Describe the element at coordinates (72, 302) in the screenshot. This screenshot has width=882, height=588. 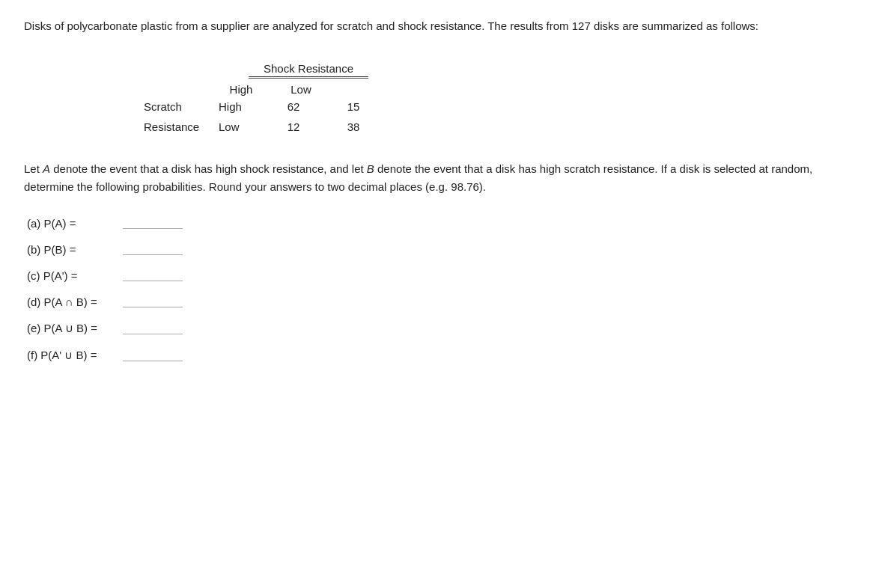
I see `prob-label-d: (d) P(A ∩ B) =` at that location.